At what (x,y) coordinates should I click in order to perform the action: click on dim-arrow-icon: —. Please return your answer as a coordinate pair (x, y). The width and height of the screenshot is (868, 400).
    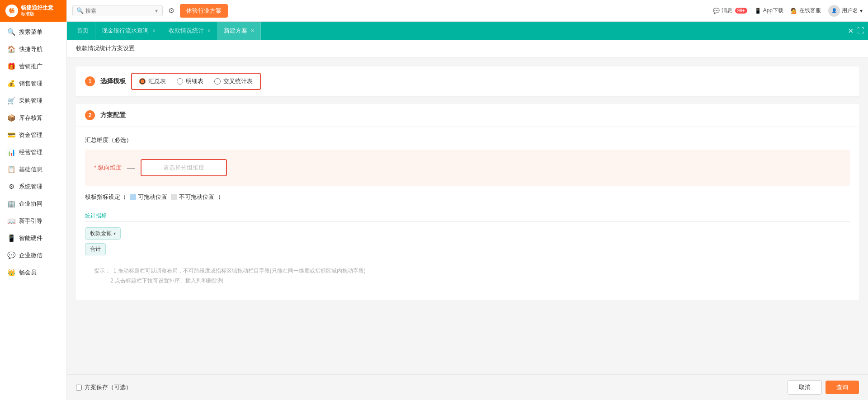
    Looking at the image, I should click on (131, 168).